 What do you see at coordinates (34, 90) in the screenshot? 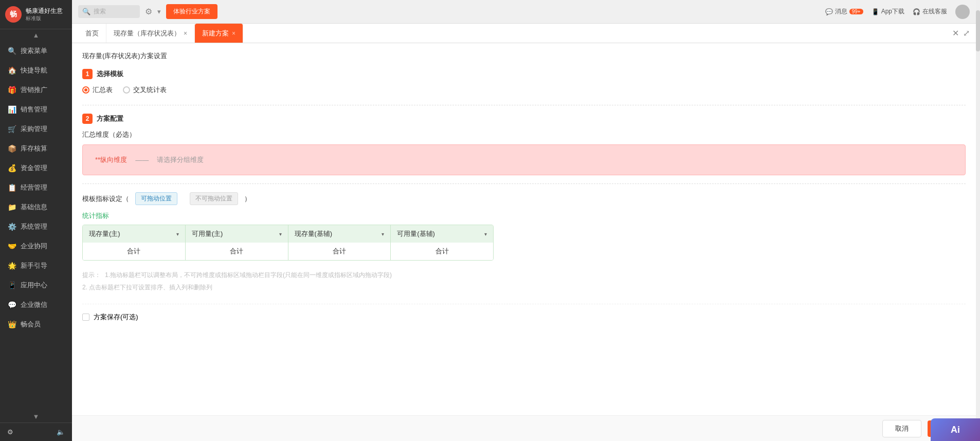
I see `sidebar-item-label: 营销推广` at bounding box center [34, 90].